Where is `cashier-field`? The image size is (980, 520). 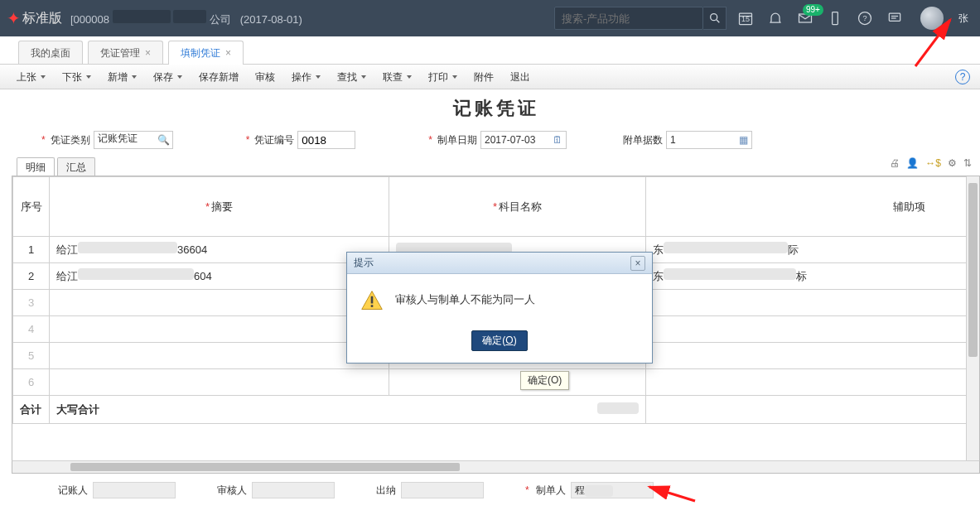 cashier-field is located at coordinates (442, 490).